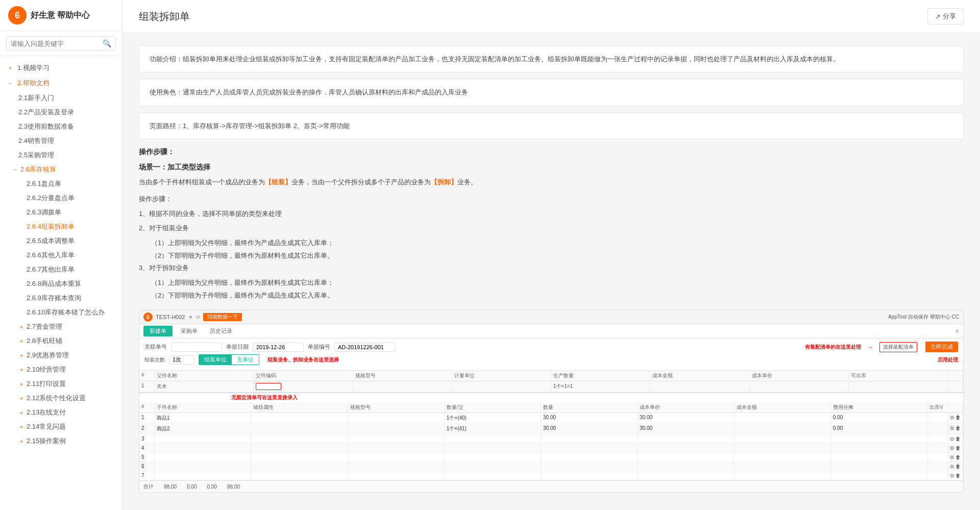 The width and height of the screenshot is (980, 510). What do you see at coordinates (67, 355) in the screenshot?
I see `sidebar-item-29: ＋ 2.9优惠券管理` at bounding box center [67, 355].